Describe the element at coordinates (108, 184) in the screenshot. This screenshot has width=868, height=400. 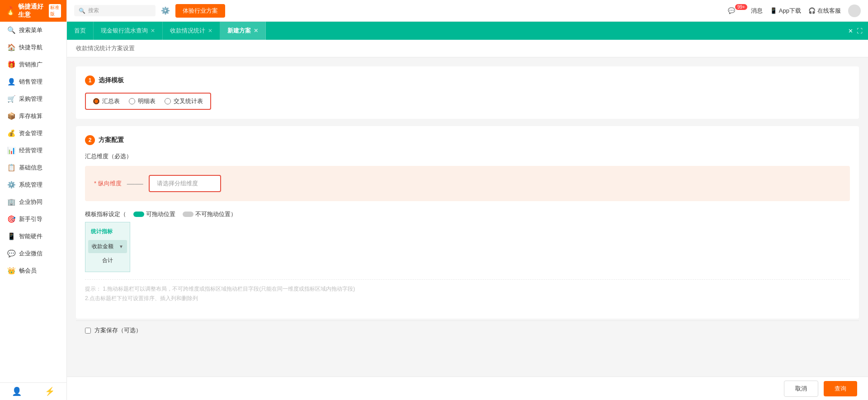
I see `vertical-label: * 纵向维度` at that location.